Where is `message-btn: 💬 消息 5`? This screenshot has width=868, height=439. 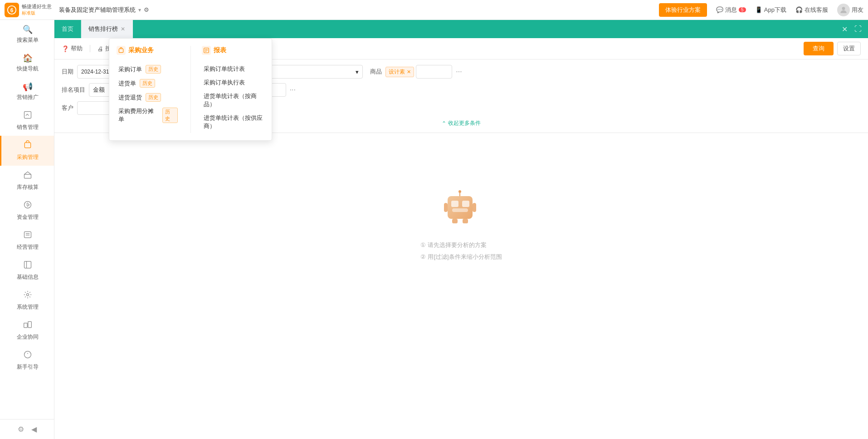
message-btn: 💬 消息 5 is located at coordinates (731, 10).